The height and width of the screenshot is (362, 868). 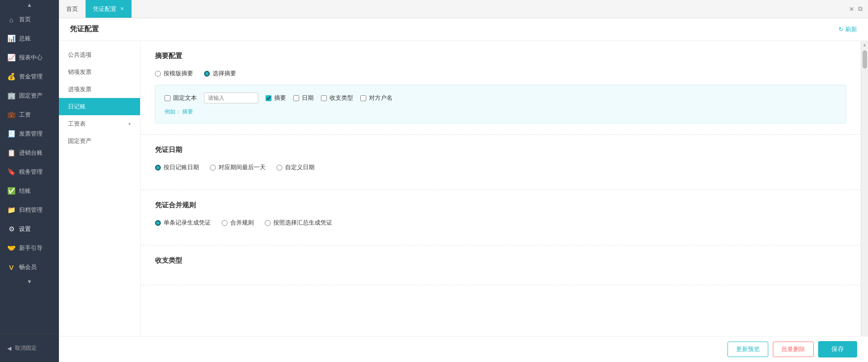 What do you see at coordinates (25, 191) in the screenshot?
I see `sidebar-item-label: 结账` at bounding box center [25, 191].